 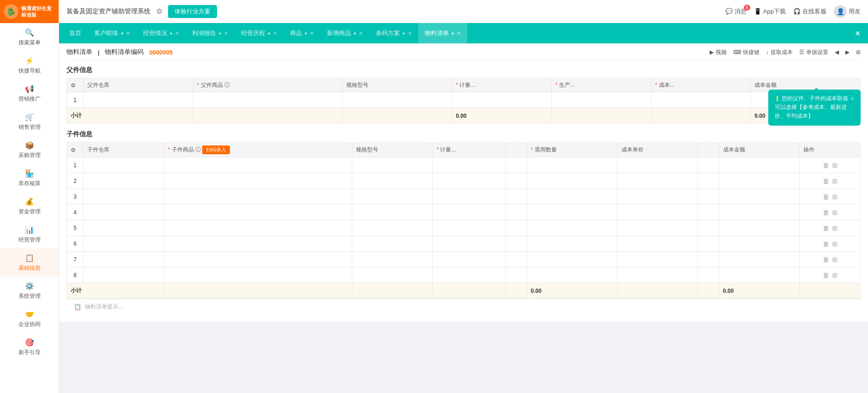 What do you see at coordinates (852, 99) in the screenshot?
I see `tooltip-close-button: ×` at bounding box center [852, 99].